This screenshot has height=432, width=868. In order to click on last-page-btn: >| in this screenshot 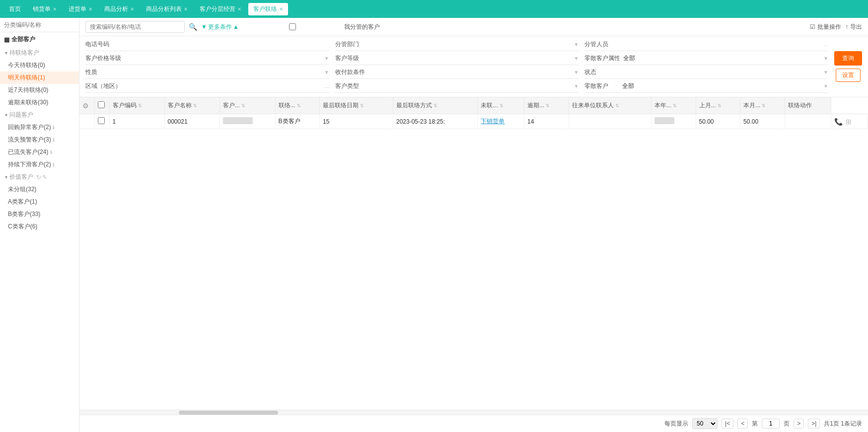, I will do `click(814, 424)`.